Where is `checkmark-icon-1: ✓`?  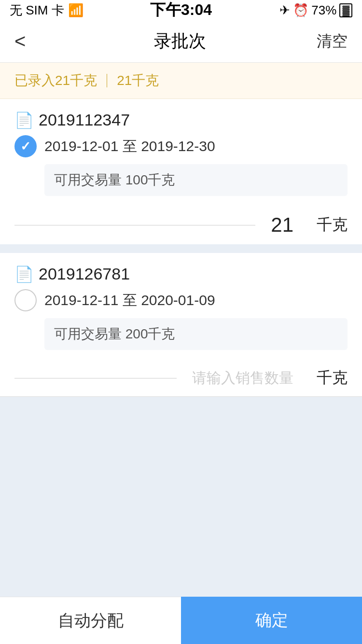 checkmark-icon-1: ✓ is located at coordinates (26, 147).